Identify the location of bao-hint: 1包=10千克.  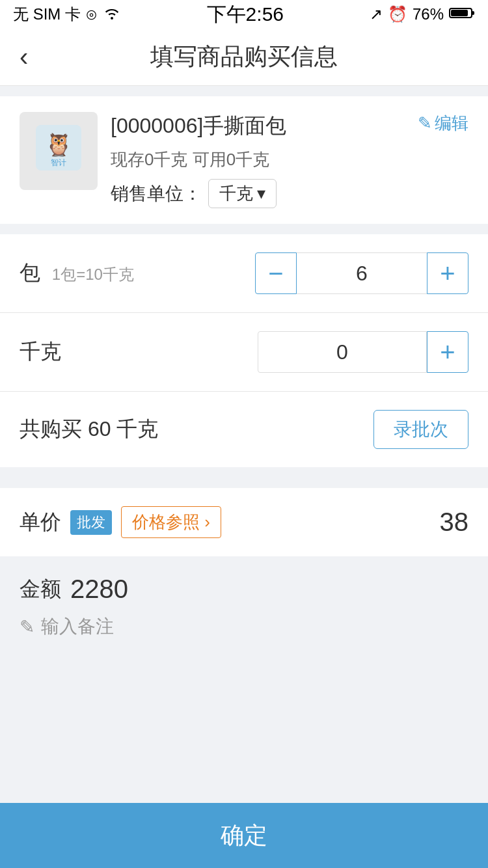
(93, 275).